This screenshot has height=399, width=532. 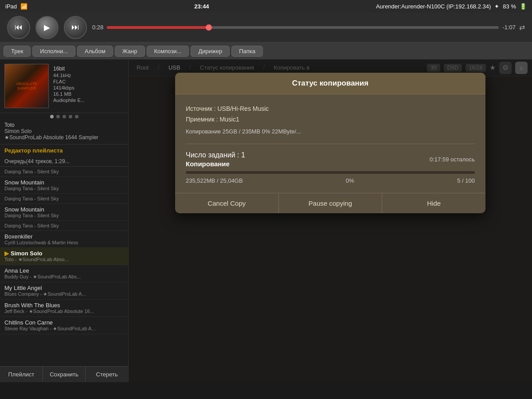 What do you see at coordinates (95, 51) in the screenshot?
I see `tab-album: Альбом` at bounding box center [95, 51].